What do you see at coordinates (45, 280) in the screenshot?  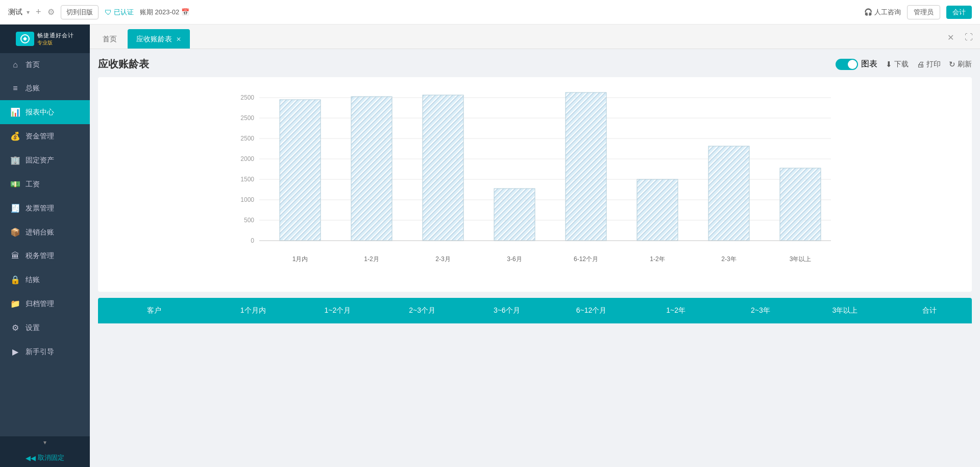 I see `sidebar-item-close: 🔒 结账` at bounding box center [45, 280].